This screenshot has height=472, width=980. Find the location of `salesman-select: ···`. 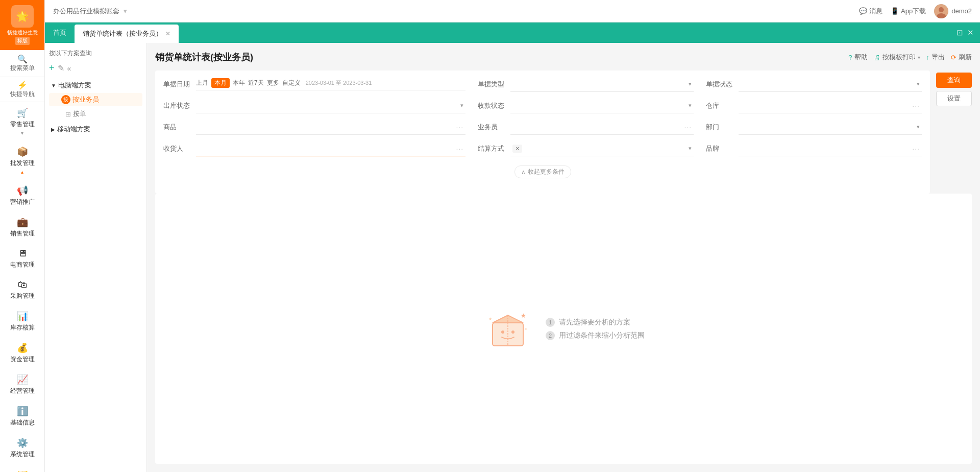

salesman-select: ··· is located at coordinates (602, 127).